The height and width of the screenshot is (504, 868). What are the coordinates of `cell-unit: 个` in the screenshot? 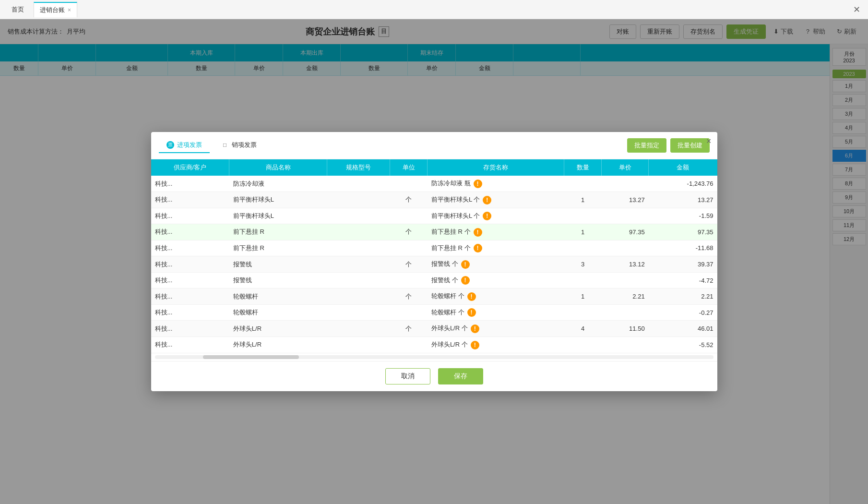 It's located at (409, 329).